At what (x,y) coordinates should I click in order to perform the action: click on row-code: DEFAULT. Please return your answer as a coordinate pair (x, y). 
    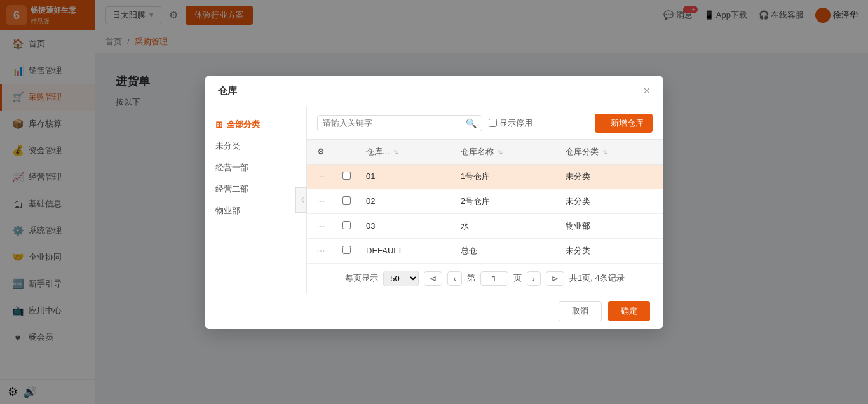
    Looking at the image, I should click on (405, 250).